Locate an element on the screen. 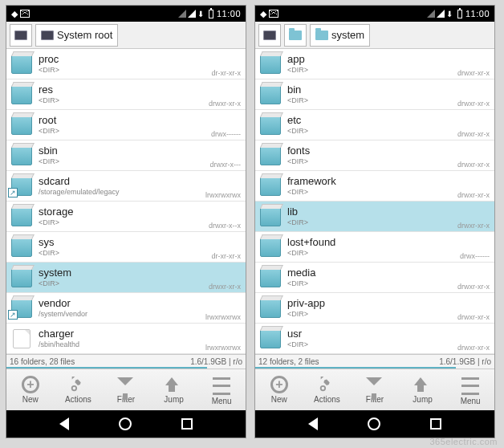  item-name: fonts is located at coordinates (372, 151).